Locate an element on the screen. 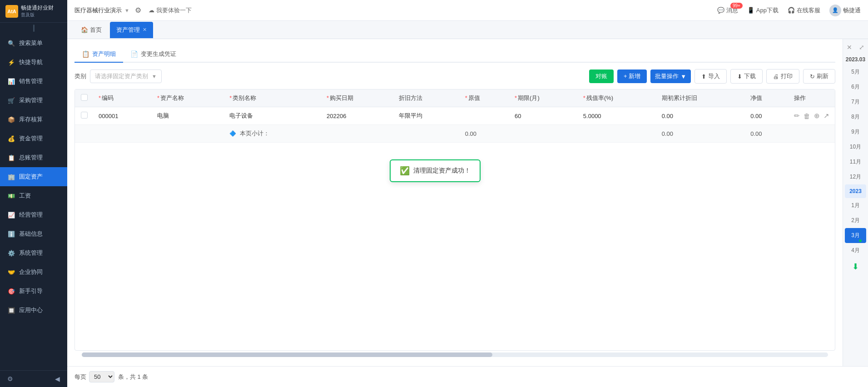  collapse-sidebar-icon: ◀ is located at coordinates (57, 379).